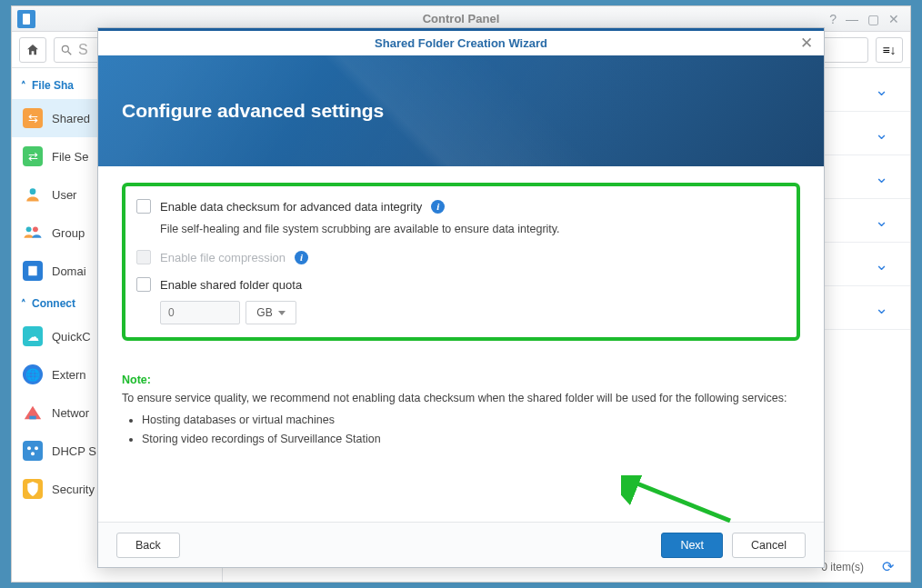  I want to click on quickconnect-icon: ☁, so click(33, 336).